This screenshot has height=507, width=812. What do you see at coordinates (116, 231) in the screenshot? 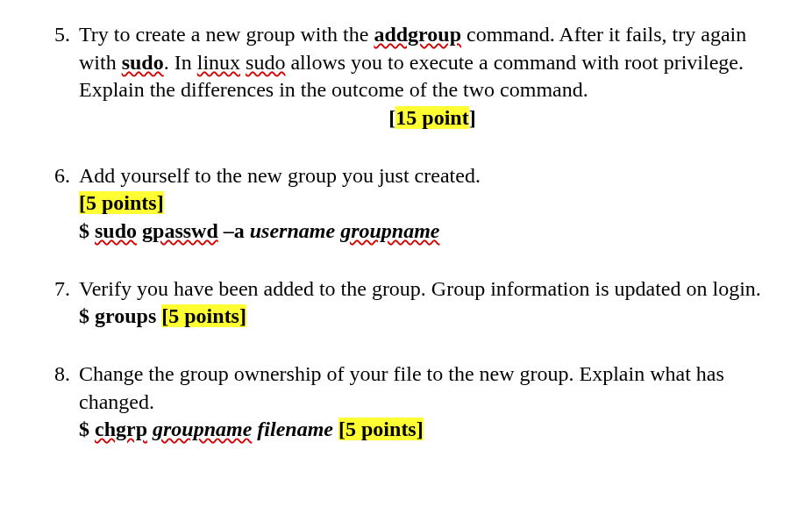
I see `q6-cmd-sudo: sudo` at bounding box center [116, 231].